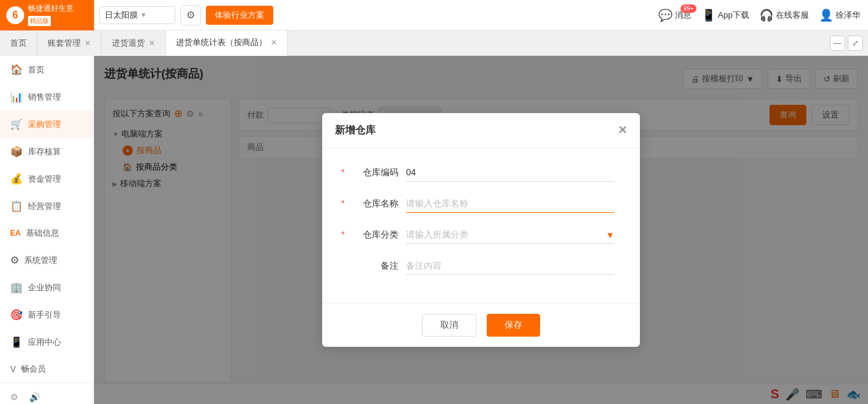 This screenshot has height=404, width=868. I want to click on message-icon: 💬, so click(665, 15).